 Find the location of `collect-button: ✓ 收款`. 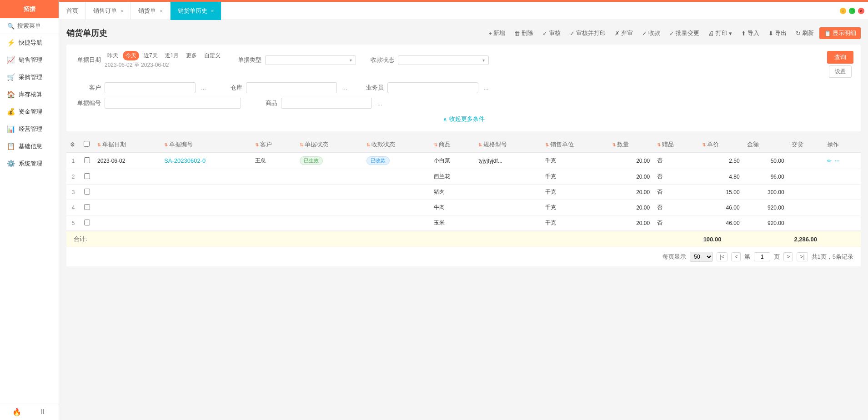

collect-button: ✓ 收款 is located at coordinates (651, 33).